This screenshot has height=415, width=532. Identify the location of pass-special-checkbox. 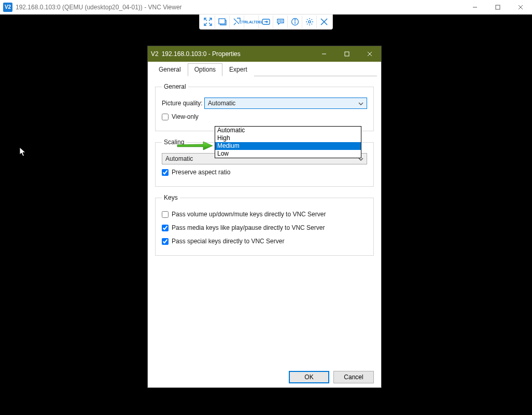
(165, 242).